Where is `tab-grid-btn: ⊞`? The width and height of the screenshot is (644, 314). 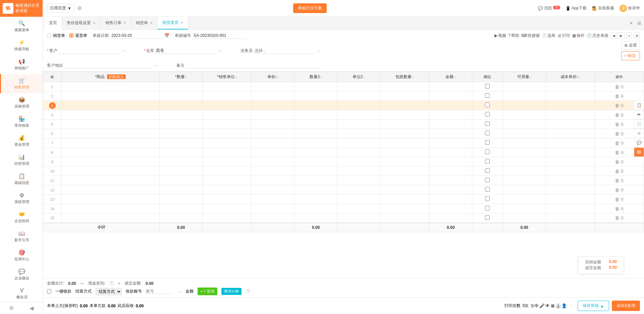
tab-grid-btn: ⊞ is located at coordinates (639, 23).